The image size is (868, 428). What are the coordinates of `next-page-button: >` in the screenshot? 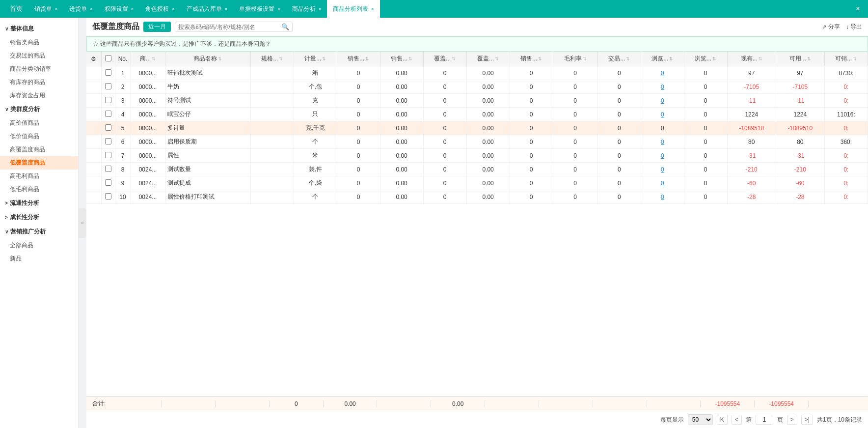 It's located at (792, 420).